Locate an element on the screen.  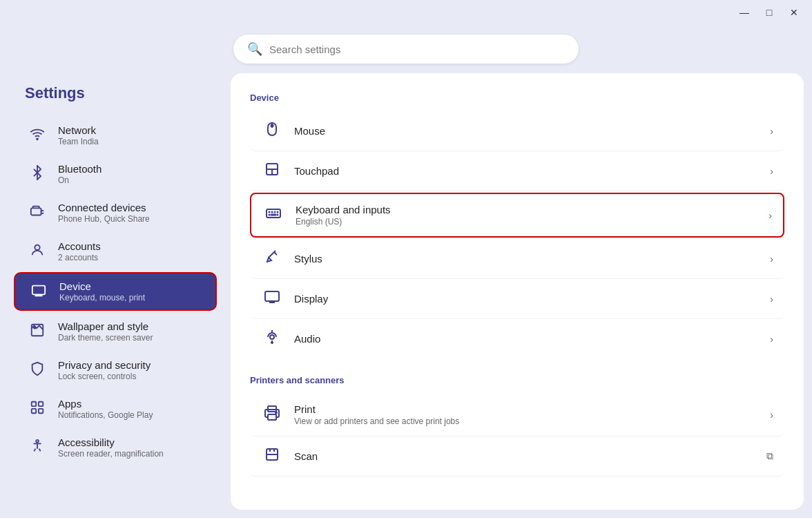
touchpad-icon is located at coordinates (272, 171).